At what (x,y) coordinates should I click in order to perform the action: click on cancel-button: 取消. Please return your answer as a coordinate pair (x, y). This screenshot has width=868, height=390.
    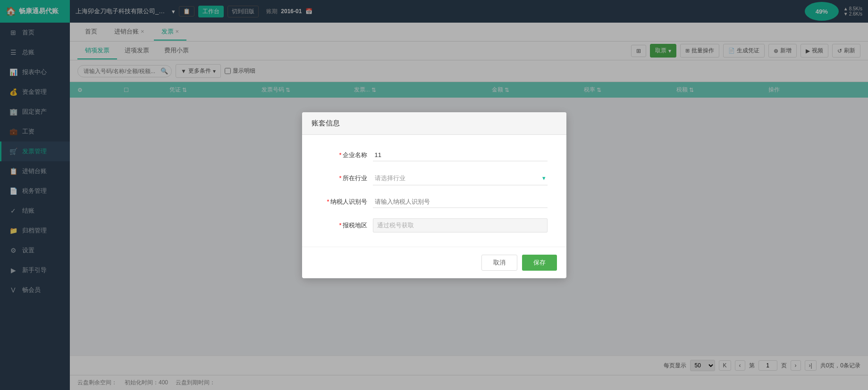
    Looking at the image, I should click on (499, 263).